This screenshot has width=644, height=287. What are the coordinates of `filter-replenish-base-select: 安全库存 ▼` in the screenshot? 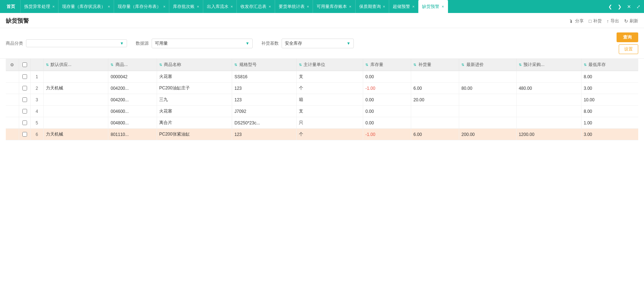 It's located at (318, 43).